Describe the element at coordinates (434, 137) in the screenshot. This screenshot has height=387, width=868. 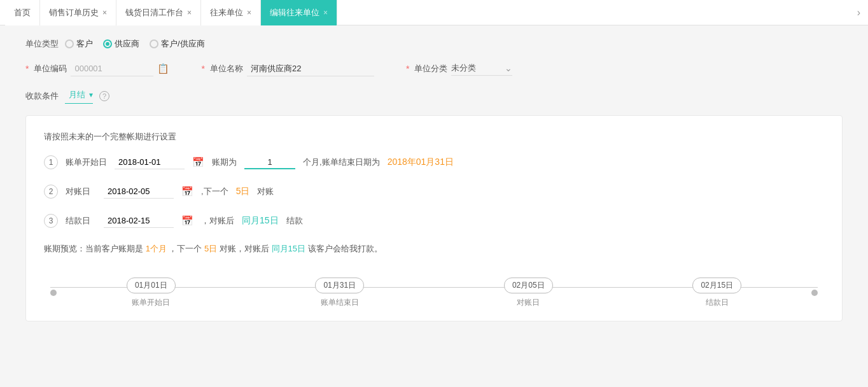
I see `card-title: 请按照未来的一个完整帐期进行设置` at that location.